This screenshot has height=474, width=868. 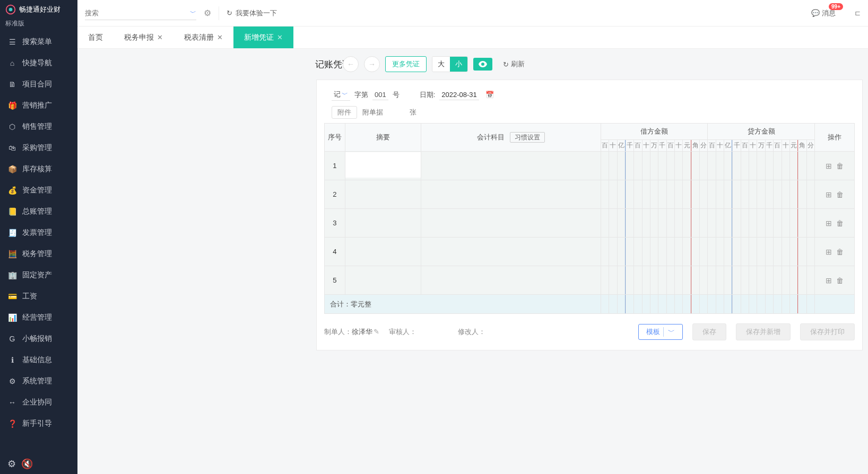 What do you see at coordinates (527, 137) in the screenshot?
I see `habit-settings-button: 习惯设置` at bounding box center [527, 137].